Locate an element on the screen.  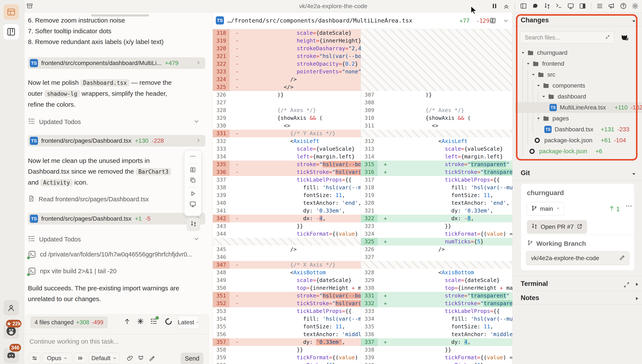
file-diff-chip: TSfrontend/src/pages/Dashboard.tsx+1-5 is located at coordinates (117, 219).